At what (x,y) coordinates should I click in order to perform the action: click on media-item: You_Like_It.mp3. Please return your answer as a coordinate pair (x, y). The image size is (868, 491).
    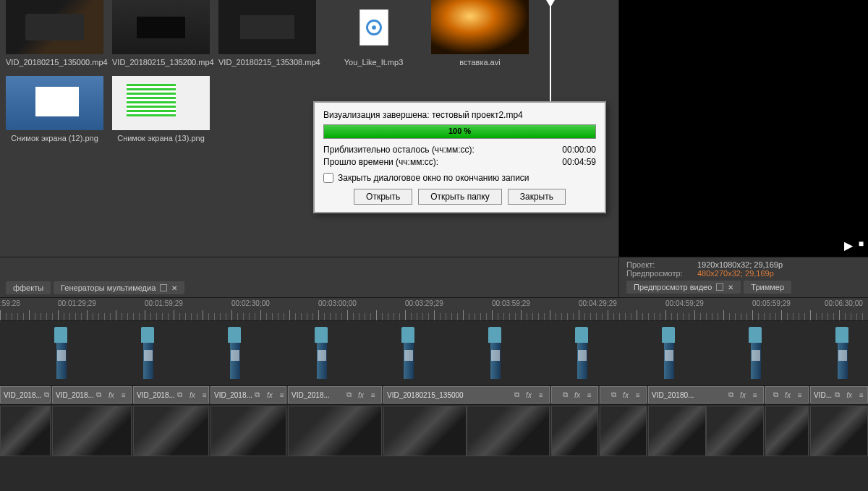
    Looking at the image, I should click on (373, 33).